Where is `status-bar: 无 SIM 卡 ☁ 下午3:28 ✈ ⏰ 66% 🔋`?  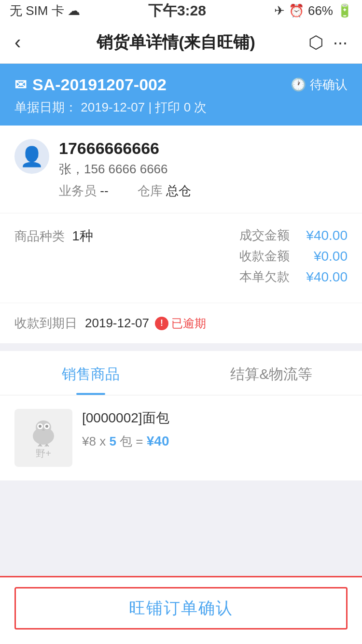
status-bar: 无 SIM 卡 ☁ 下午3:28 ✈ ⏰ 66% 🔋 is located at coordinates (181, 11).